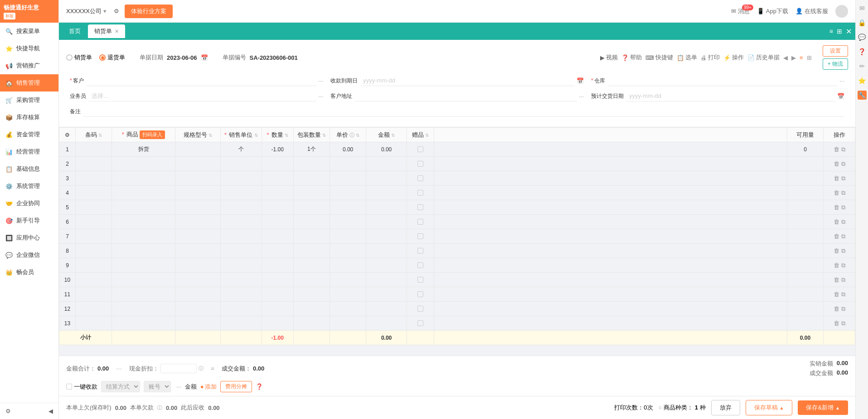  Describe the element at coordinates (51, 411) in the screenshot. I see `collapse-icon: ◀` at that location.